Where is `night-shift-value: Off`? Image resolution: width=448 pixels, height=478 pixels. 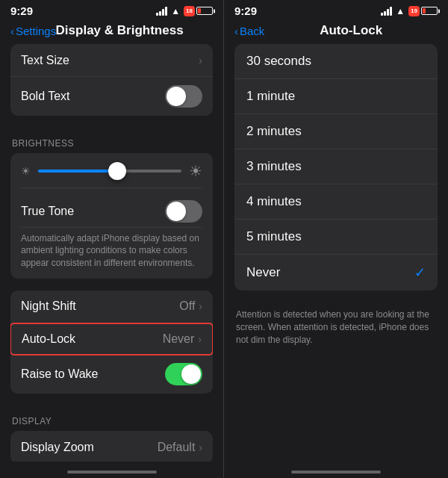
night-shift-value: Off is located at coordinates (187, 306).